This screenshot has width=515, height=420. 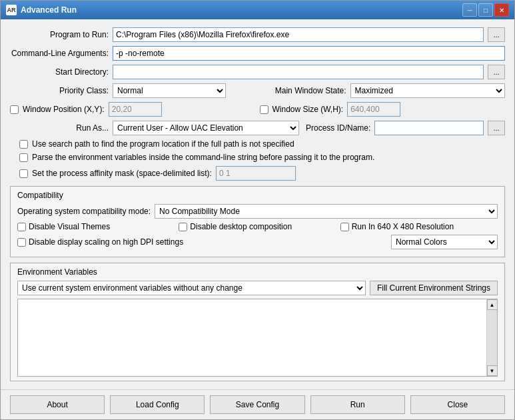 I want to click on compat-checkboxes-row2: Disable display scaling on high DPI sett…, so click(x=257, y=242).